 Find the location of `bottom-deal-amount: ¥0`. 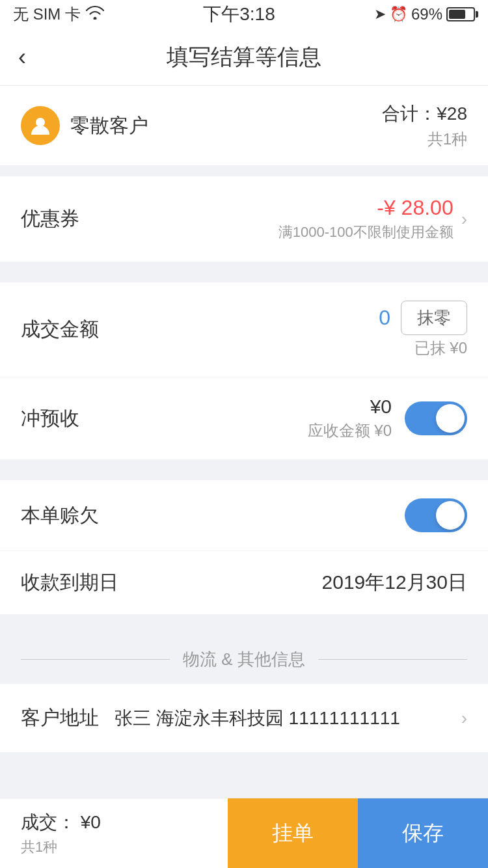

bottom-deal-amount: ¥0 is located at coordinates (91, 822).